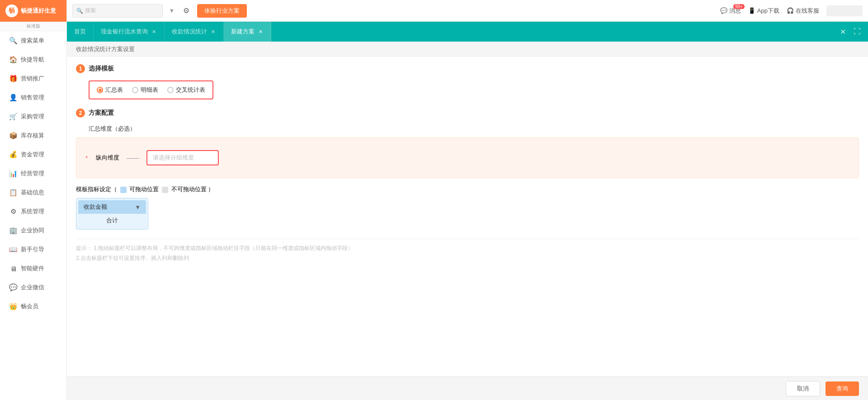 This screenshot has width=868, height=400. What do you see at coordinates (33, 287) in the screenshot?
I see `sidebar-item-label: 企业微信` at bounding box center [33, 287].